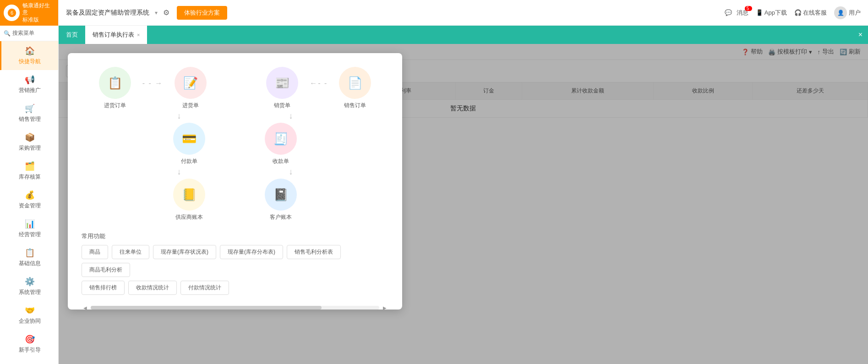 The image size is (868, 364). What do you see at coordinates (206, 308) in the screenshot?
I see `scrollbar-thumb` at bounding box center [206, 308].